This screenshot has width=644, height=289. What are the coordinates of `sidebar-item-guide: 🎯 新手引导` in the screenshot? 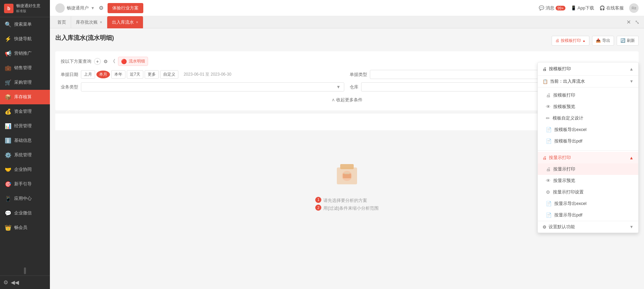 It's located at (25, 184).